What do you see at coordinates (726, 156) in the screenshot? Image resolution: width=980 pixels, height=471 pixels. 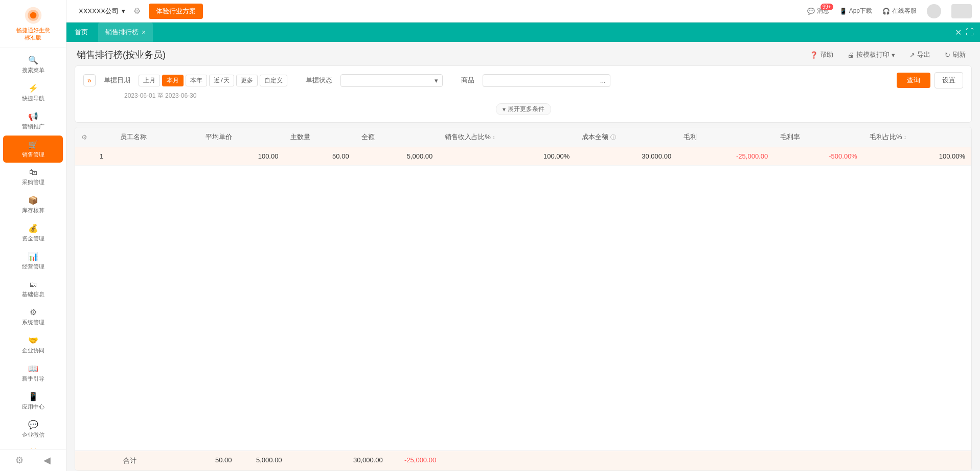 I see `row-gross: -25,000.00` at bounding box center [726, 156].